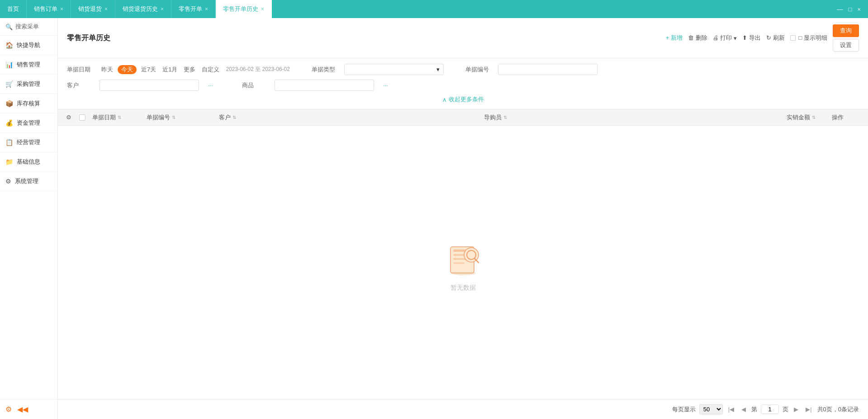 This screenshot has height=419, width=868. I want to click on print-dropdown-icon: ▾, so click(735, 38).